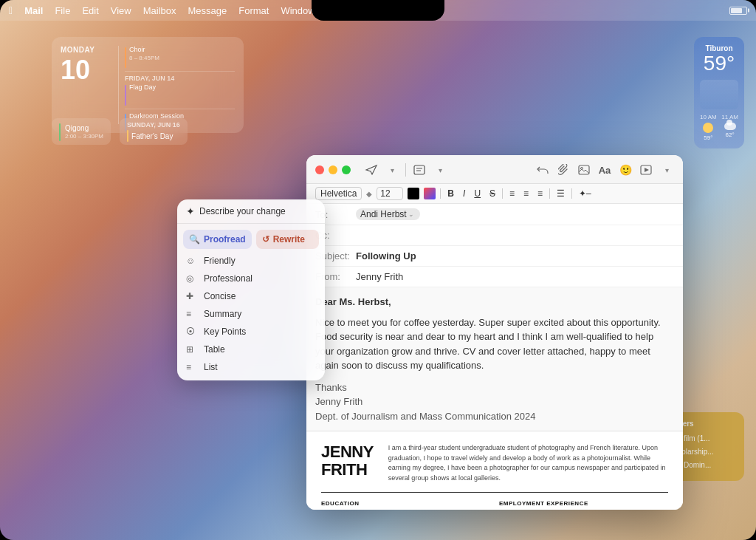 The width and height of the screenshot is (756, 540). What do you see at coordinates (495, 359) in the screenshot?
I see `email-body-text: Dear Ms. Herbst, Nice to meet you for co…` at bounding box center [495, 359].